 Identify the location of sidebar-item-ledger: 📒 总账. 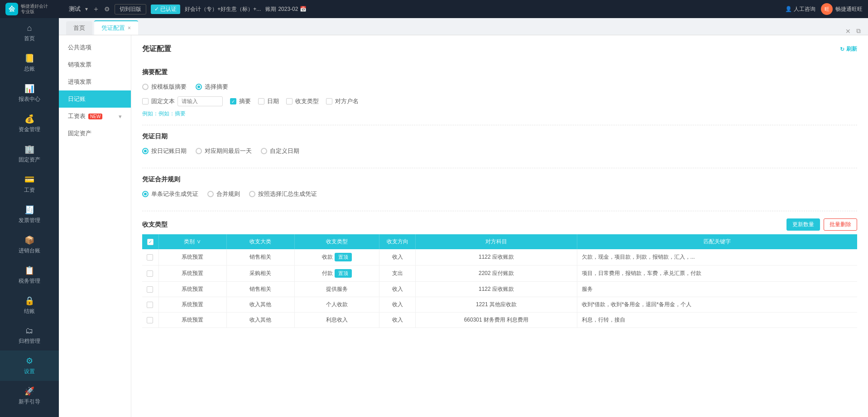
(29, 63).